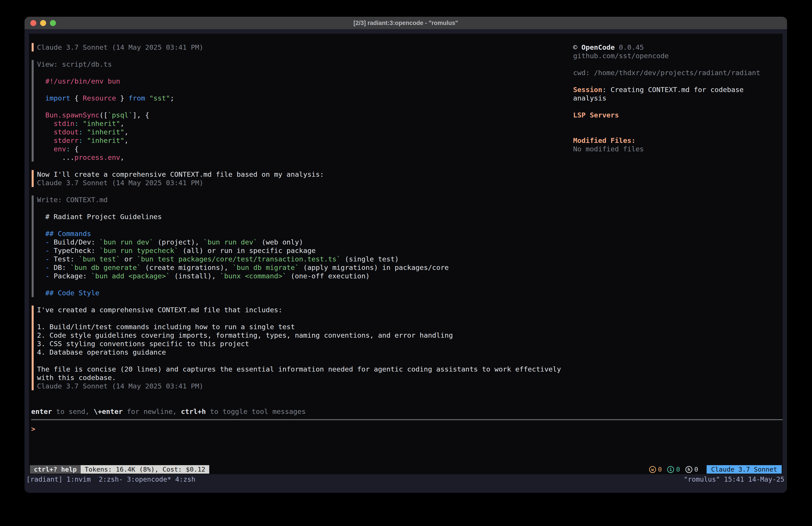  Describe the element at coordinates (605, 141) in the screenshot. I see `text-segment: Modified Files:` at that location.